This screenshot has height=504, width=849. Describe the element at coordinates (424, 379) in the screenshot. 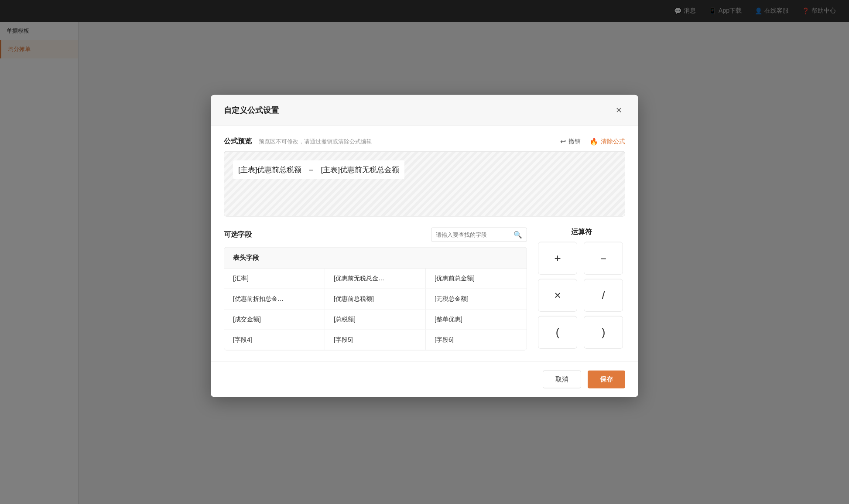

I see `dialog-footer: 取消 保存` at that location.